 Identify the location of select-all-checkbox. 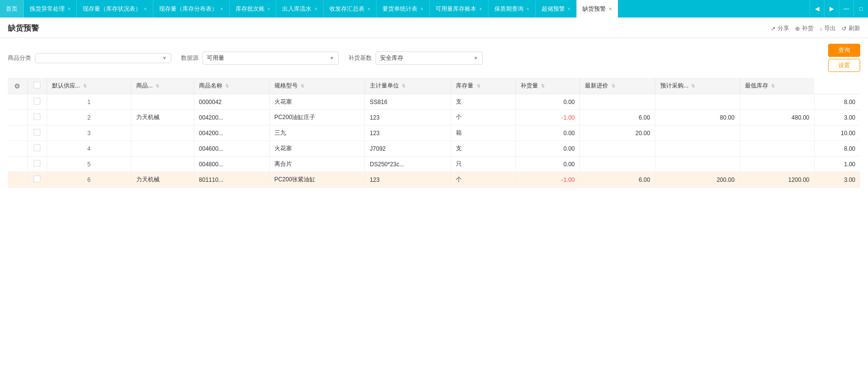
(37, 85).